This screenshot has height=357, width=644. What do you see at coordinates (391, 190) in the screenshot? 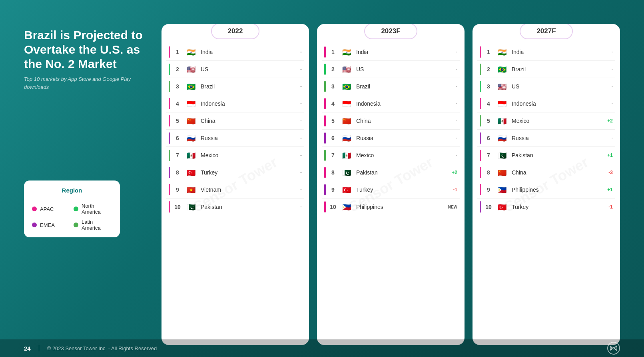
I see `table-row: 9🇹🇷Turkey-1` at bounding box center [391, 190].